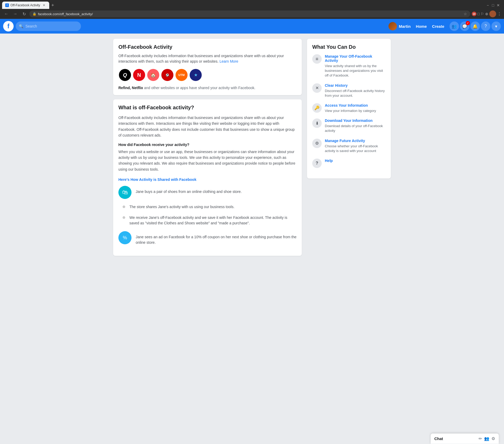 Image resolution: width=504 pixels, height=444 pixels. Describe the element at coordinates (35, 14) in the screenshot. I see `lock-icon: 🔒` at that location.